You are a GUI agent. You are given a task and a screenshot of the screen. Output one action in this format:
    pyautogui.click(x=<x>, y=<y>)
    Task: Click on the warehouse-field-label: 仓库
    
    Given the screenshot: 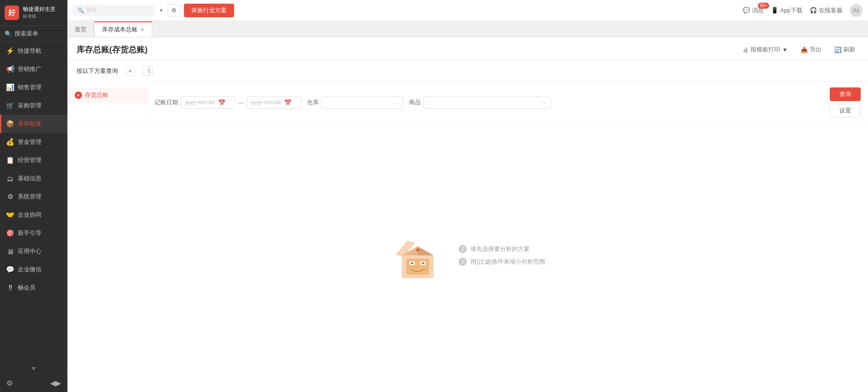 What is the action you would take?
    pyautogui.click(x=313, y=102)
    